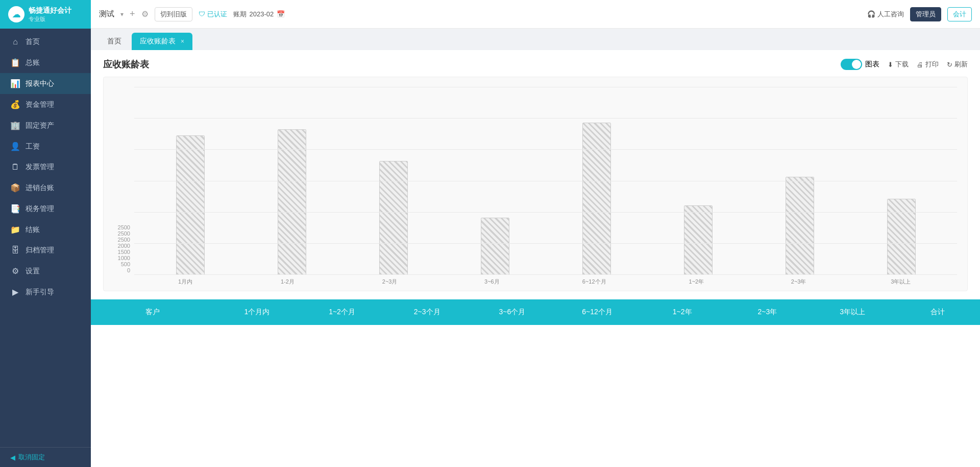  What do you see at coordinates (937, 312) in the screenshot?
I see `table-header-cell: 合计` at bounding box center [937, 312].